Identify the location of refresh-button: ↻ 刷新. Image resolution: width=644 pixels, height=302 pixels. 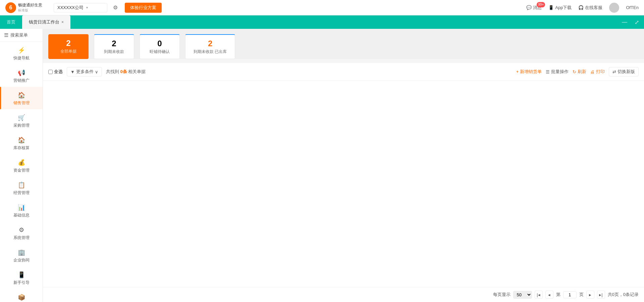
(580, 72).